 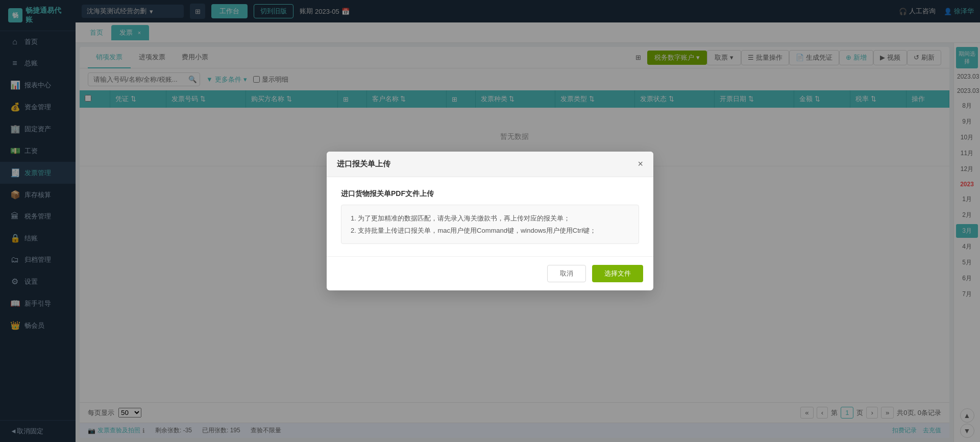 What do you see at coordinates (618, 274) in the screenshot?
I see `modal-select-file-btn: 选择文件` at bounding box center [618, 274].